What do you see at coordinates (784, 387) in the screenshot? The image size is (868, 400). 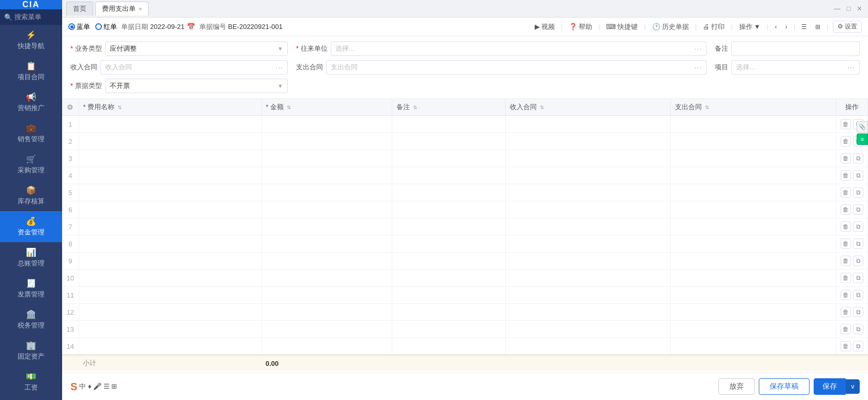 I see `save-draft-button: 保存草稿` at bounding box center [784, 387].